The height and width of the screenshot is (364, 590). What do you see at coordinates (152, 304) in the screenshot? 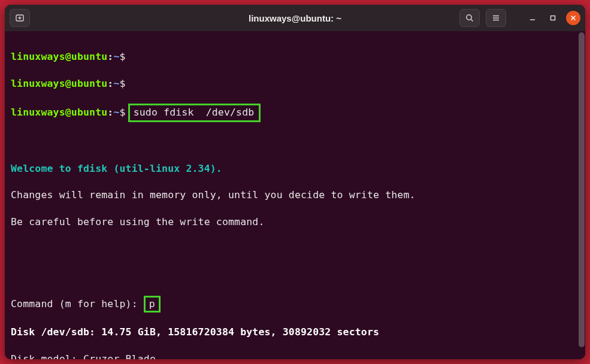
I see `p-highlight-box: p` at bounding box center [152, 304].